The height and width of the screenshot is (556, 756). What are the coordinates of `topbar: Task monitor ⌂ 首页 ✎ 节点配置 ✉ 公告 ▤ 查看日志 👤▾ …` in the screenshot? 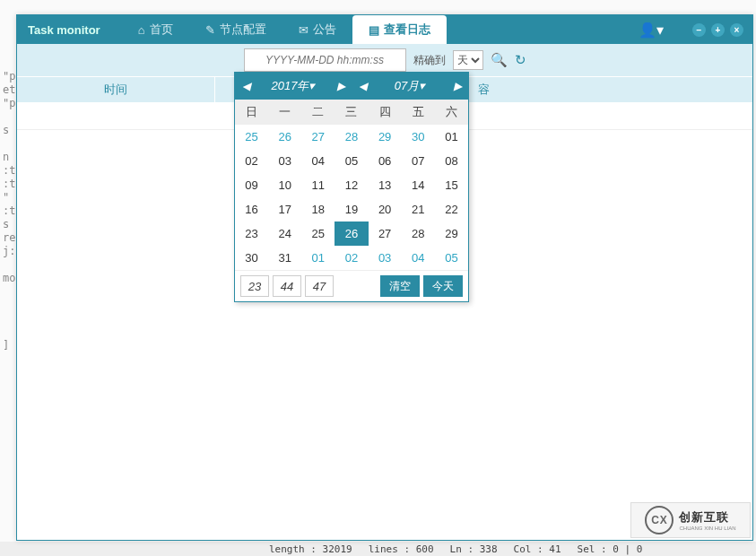 It's located at (385, 30).